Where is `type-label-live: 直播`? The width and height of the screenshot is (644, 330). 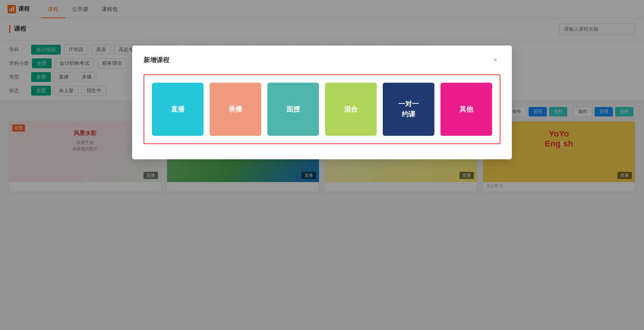
type-label-live: 直播 is located at coordinates (178, 109).